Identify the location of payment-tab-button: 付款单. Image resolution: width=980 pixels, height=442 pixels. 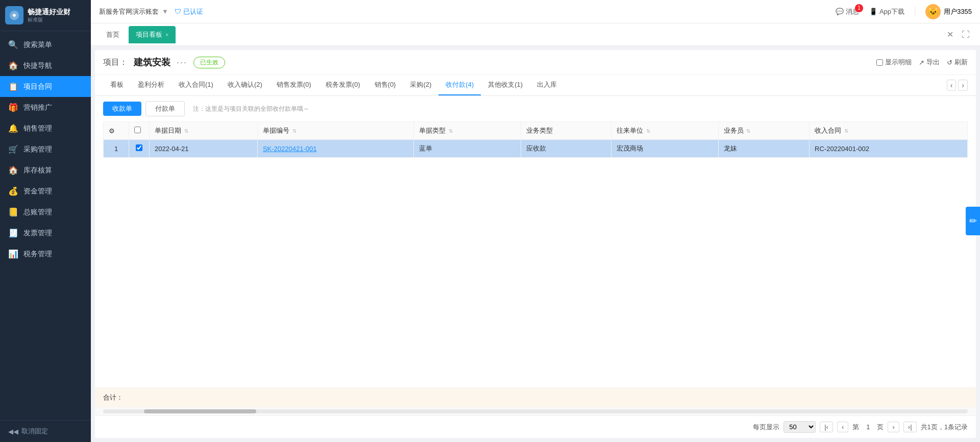
(165, 109).